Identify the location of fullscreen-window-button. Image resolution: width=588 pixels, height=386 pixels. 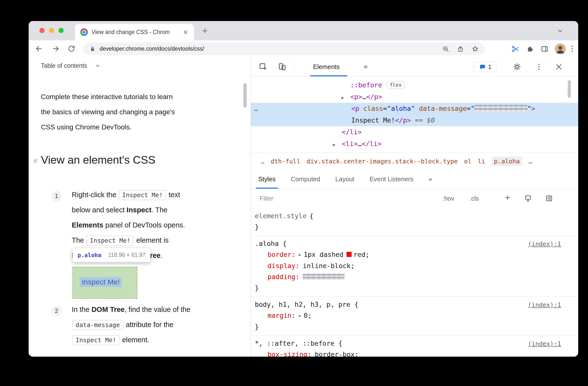
(61, 31).